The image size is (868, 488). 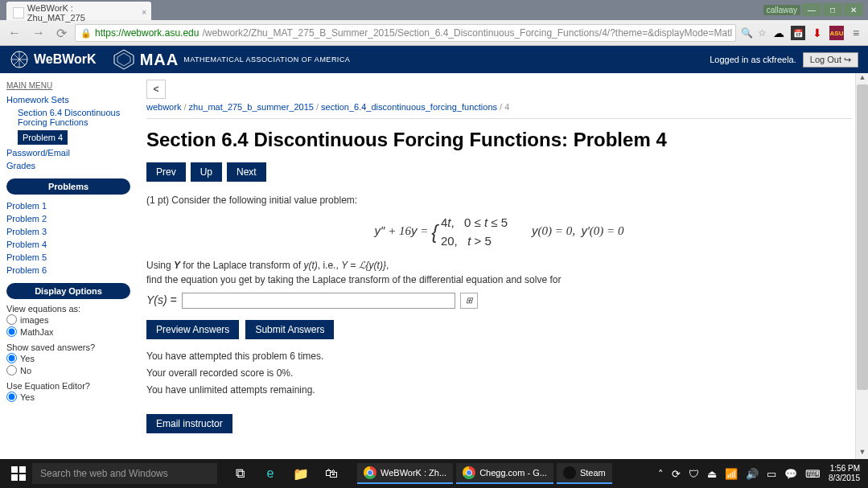 What do you see at coordinates (232, 59) in the screenshot?
I see `maa-logo-block: MAA MATHEMATICAL ASSOCIATION OF AMERICA` at bounding box center [232, 59].